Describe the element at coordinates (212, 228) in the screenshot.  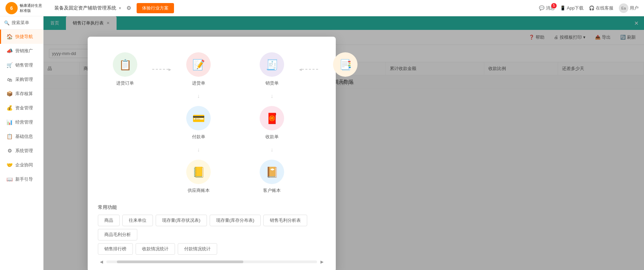
I see `func-buttons-row1: 商品 往来单位 现存量(库存状况表) 现存量(库存分布表) 销售毛利分析表 商品…` at that location.